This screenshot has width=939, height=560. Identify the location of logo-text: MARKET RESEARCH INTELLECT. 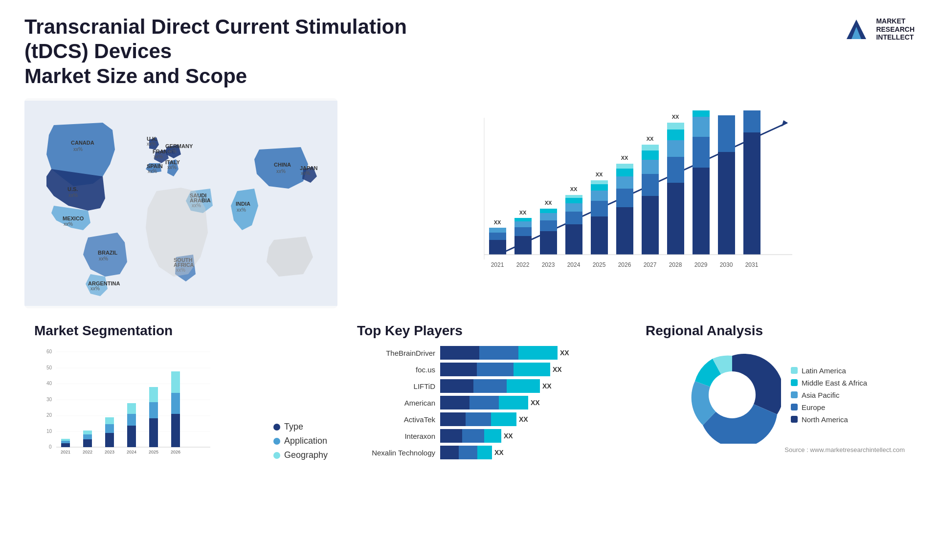
(895, 29).